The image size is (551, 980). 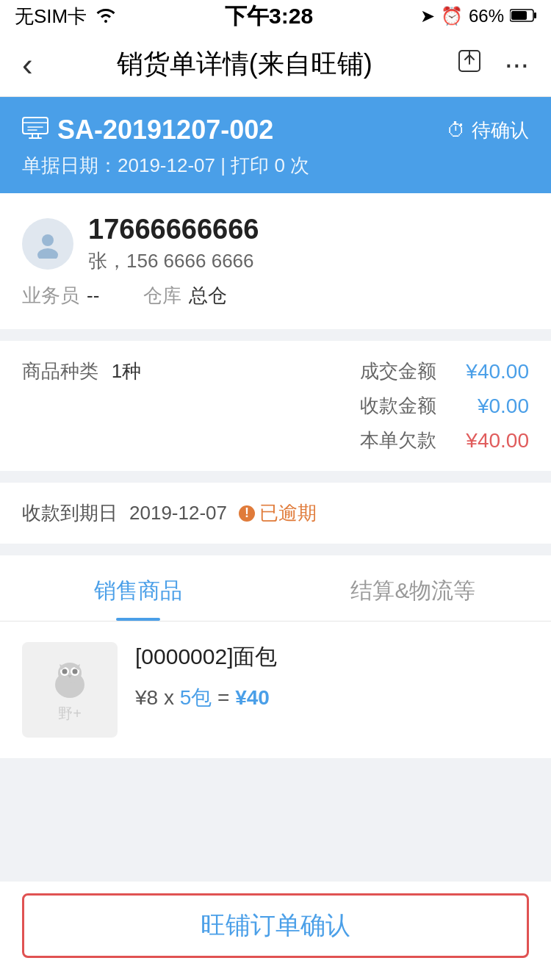 What do you see at coordinates (398, 406) in the screenshot?
I see `received-label: 收款金额` at bounding box center [398, 406].